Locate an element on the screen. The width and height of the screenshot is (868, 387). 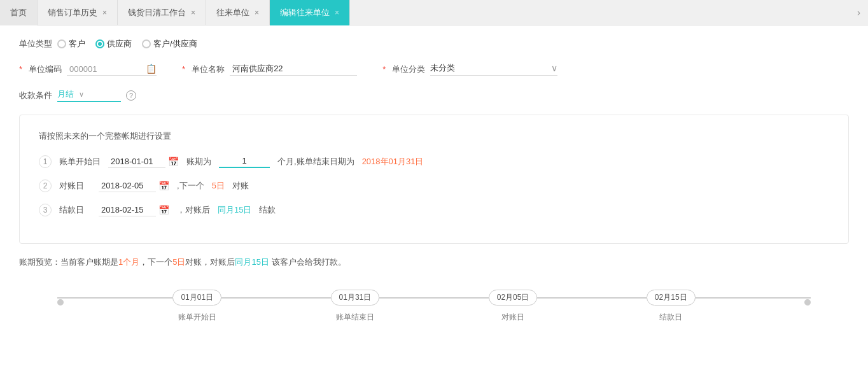
tab-partner-close: × is located at coordinates (257, 13).